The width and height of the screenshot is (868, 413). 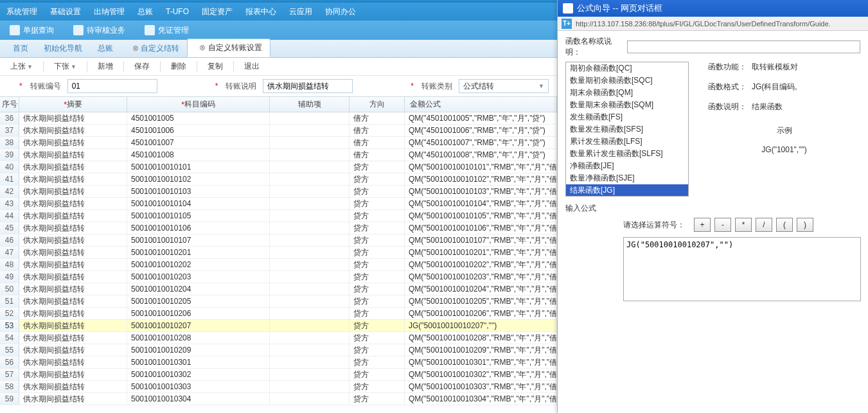 What do you see at coordinates (279, 265) in the screenshot?
I see `table-row: 48供水期间损益结转50010010010202贷方QM("5001001001…` at bounding box center [279, 265].